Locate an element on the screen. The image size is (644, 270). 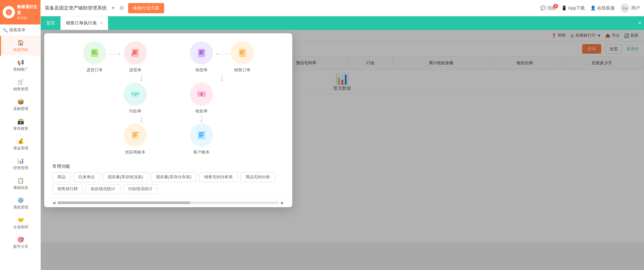
tab-sales-order-label: 销售订单执行表 is located at coordinates (82, 23).